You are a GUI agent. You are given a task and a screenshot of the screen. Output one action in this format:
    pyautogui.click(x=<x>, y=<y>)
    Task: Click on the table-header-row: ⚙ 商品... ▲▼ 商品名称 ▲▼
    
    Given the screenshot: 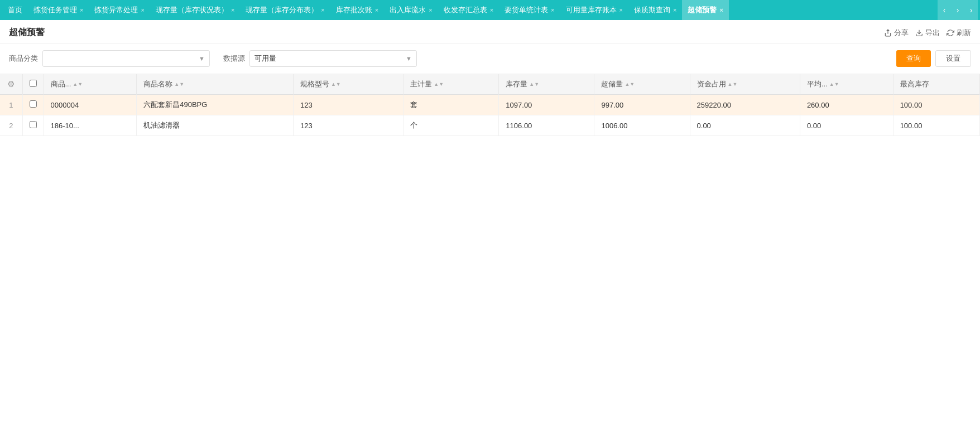 What is the action you would take?
    pyautogui.click(x=490, y=85)
    